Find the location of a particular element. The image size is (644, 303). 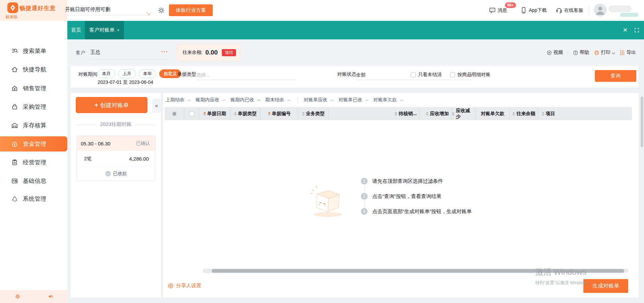

column-receivable-increase: 应收增加 is located at coordinates (436, 114).